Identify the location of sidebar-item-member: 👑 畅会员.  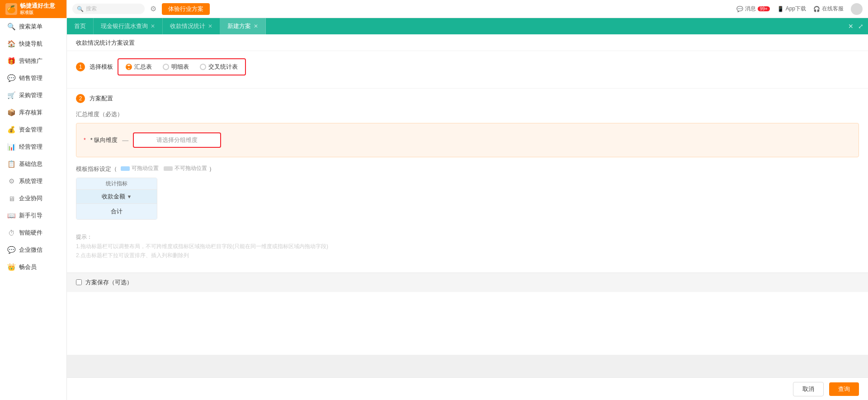
(33, 267).